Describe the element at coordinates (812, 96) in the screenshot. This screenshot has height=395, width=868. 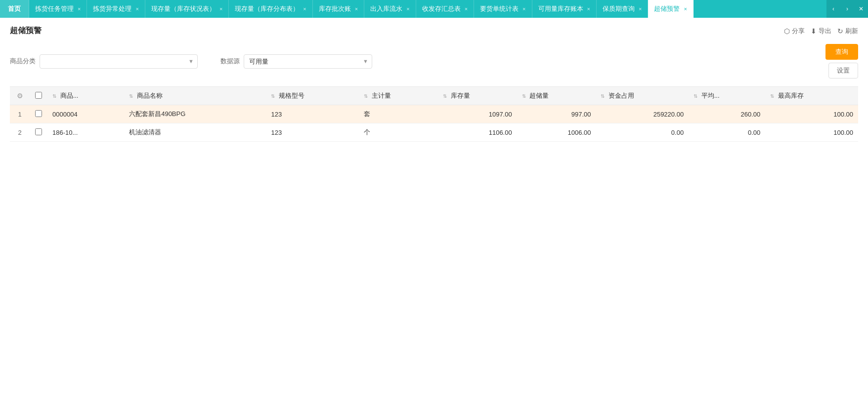
I see `th-max-stock: ⇅ 最高库存` at that location.